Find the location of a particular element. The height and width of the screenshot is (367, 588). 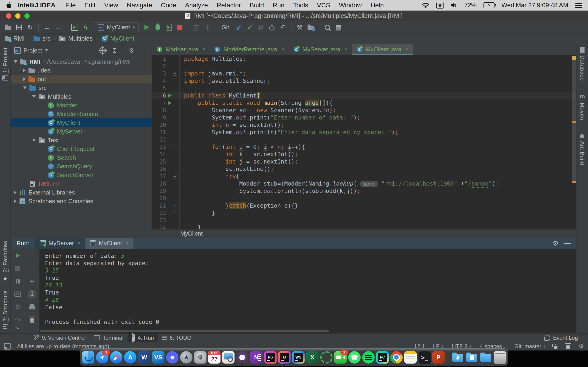

event-log-button: Event Log is located at coordinates (564, 338).